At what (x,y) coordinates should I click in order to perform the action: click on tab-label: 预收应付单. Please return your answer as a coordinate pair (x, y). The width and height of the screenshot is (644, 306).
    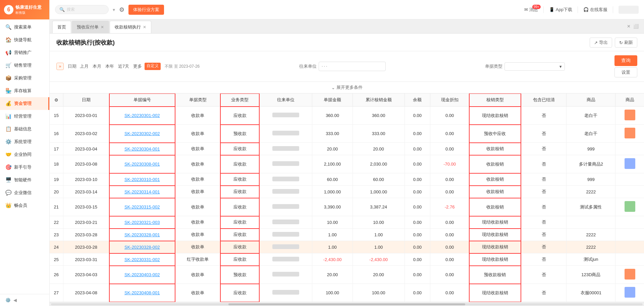
    Looking at the image, I should click on (88, 27).